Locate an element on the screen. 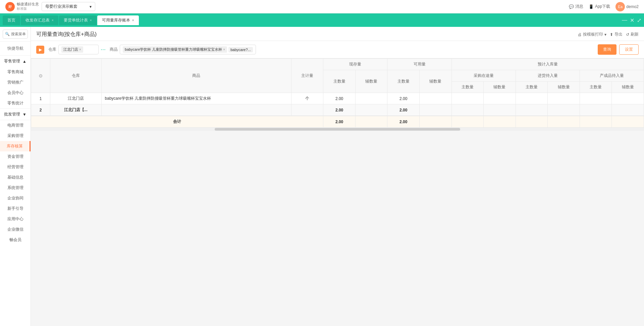  app-download-action: 📱 App下载 is located at coordinates (599, 7).